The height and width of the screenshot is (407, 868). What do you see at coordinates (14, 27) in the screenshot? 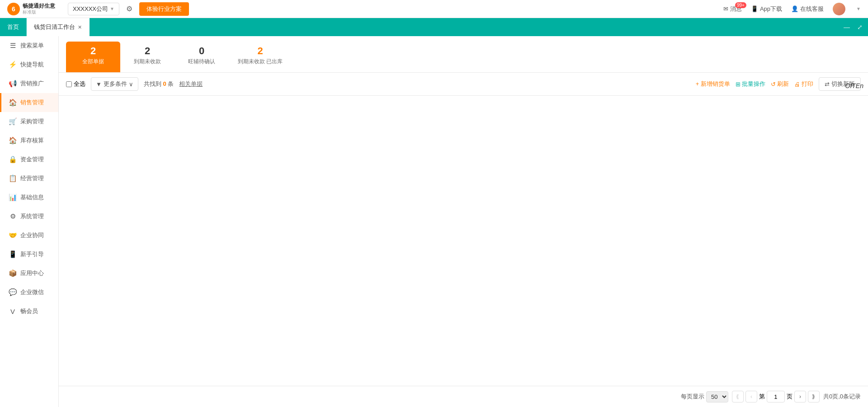
I see `tab-home: 首页` at bounding box center [14, 27].